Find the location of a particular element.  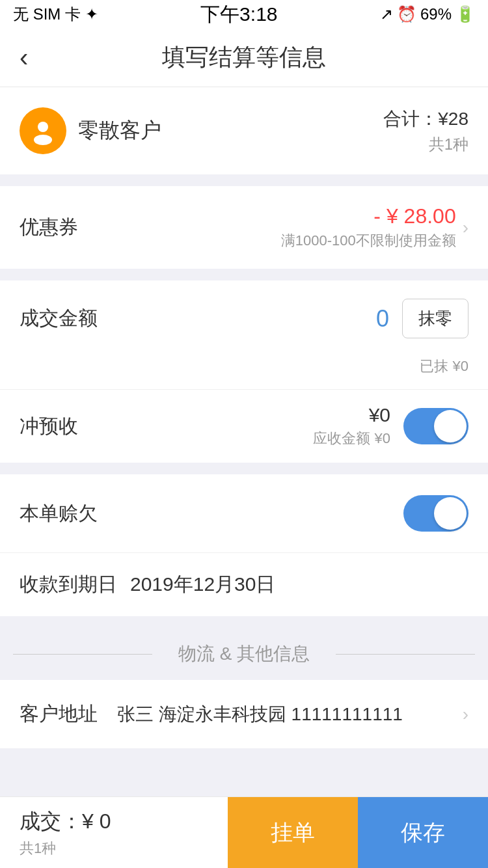

bottom-deal: 成交：¥ 0 is located at coordinates (114, 822).